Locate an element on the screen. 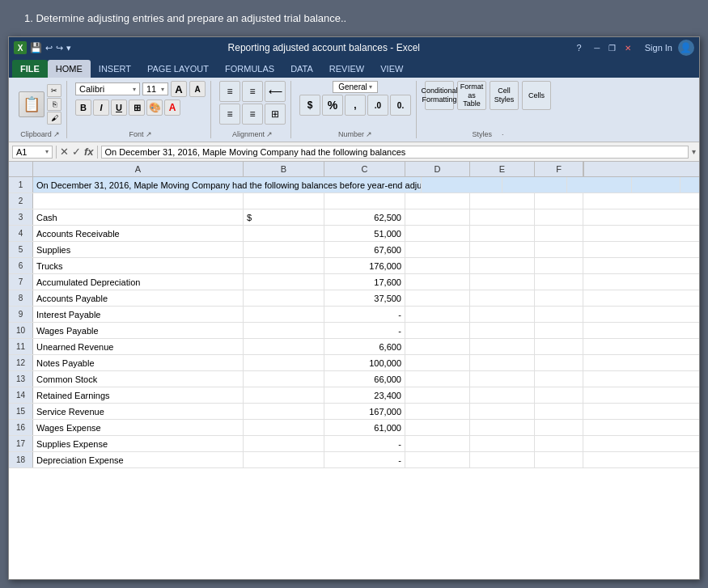 Image resolution: width=708 pixels, height=588 pixels. font-shrink-button: A is located at coordinates (197, 89).